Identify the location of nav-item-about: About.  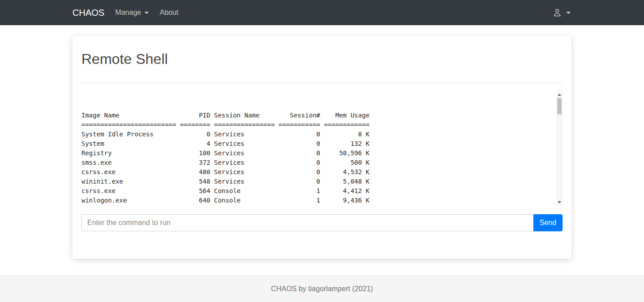
(169, 13).